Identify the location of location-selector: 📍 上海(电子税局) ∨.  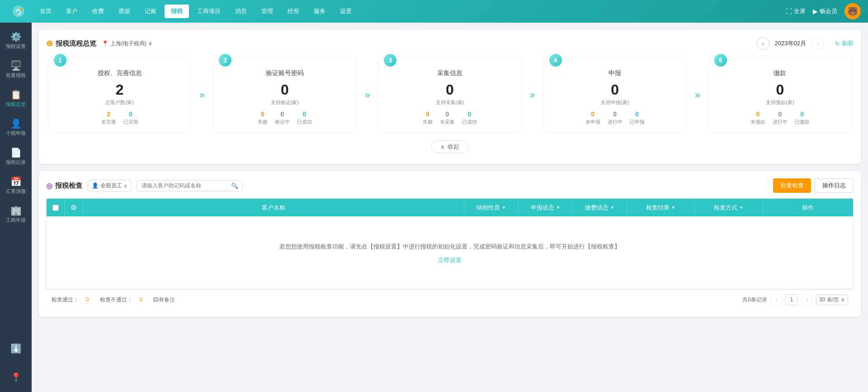
(127, 43).